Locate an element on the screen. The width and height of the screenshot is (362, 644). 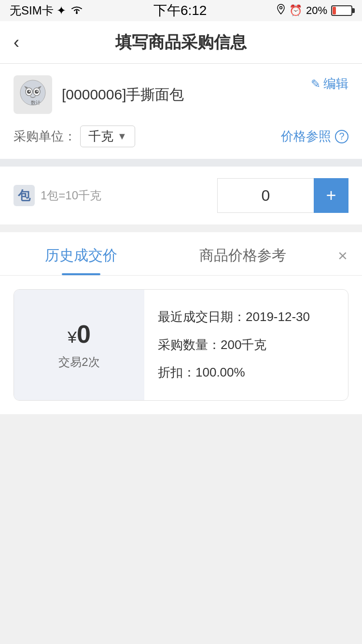
edit-button: ✎ 编辑 is located at coordinates (330, 84).